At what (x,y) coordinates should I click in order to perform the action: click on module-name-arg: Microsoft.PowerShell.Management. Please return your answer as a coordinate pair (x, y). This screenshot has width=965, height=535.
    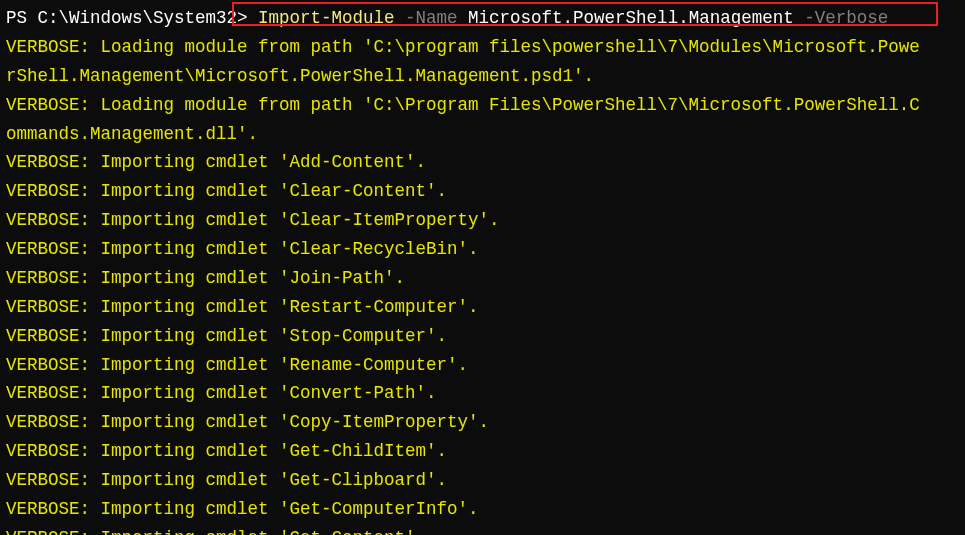
    Looking at the image, I should click on (631, 18).